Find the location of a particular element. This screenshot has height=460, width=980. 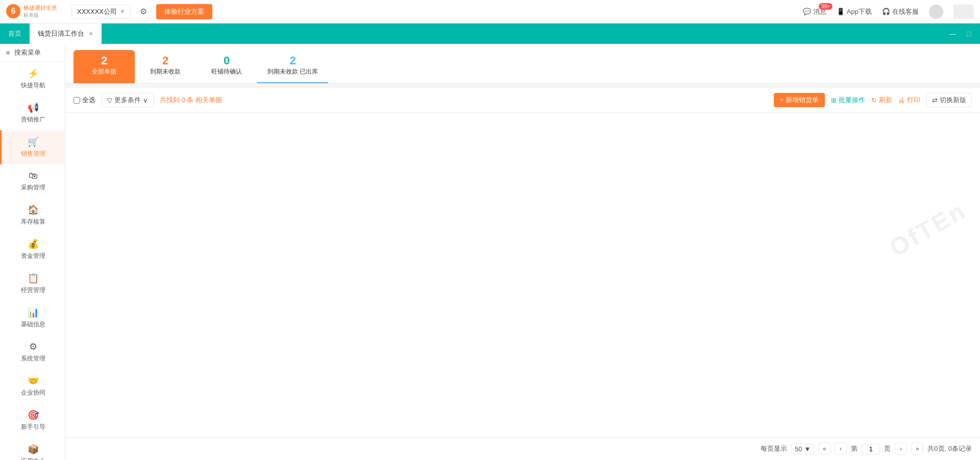

sidebar-item-newbie: 🎯 新手引导 is located at coordinates (33, 421).